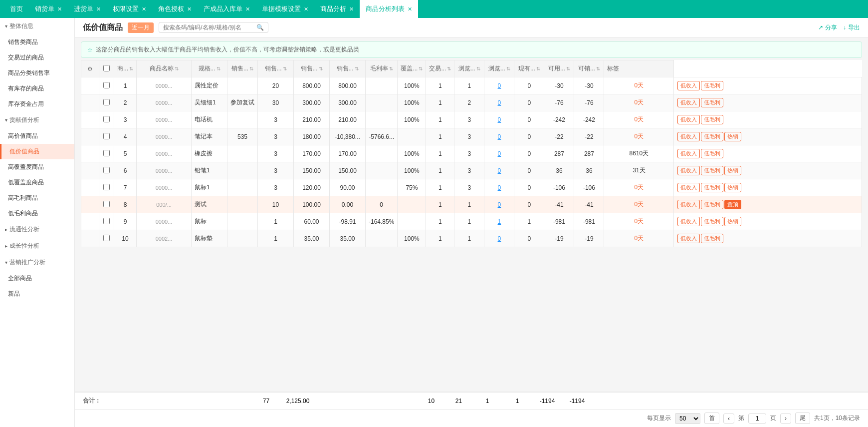  Describe the element at coordinates (37, 214) in the screenshot. I see `sidebar-item-low-margin: 低毛利商品` at that location.